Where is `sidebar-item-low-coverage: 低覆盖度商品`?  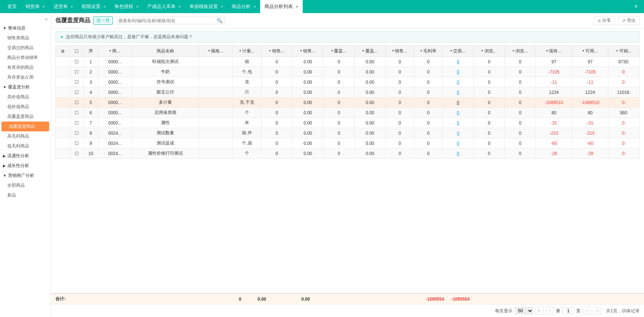
sidebar-item-low-coverage: 低覆盖度商品 is located at coordinates (25, 127).